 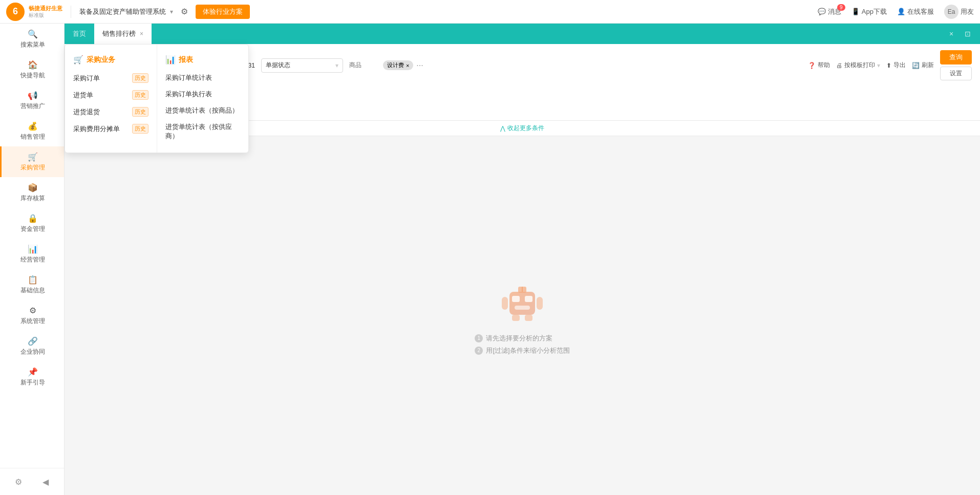 I want to click on sidebar-label-enterprise: 企业协同, so click(x=33, y=352).